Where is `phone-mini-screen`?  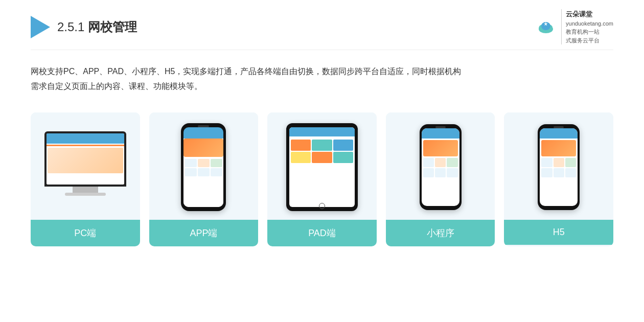 phone-mini-screen is located at coordinates (441, 167).